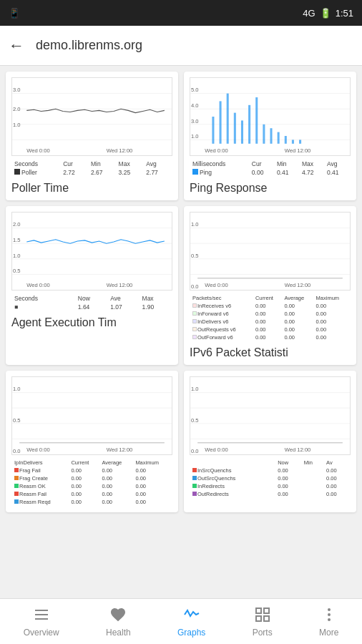 This screenshot has height=644, width=362. I want to click on nav-item-ports: Ports, so click(263, 622).